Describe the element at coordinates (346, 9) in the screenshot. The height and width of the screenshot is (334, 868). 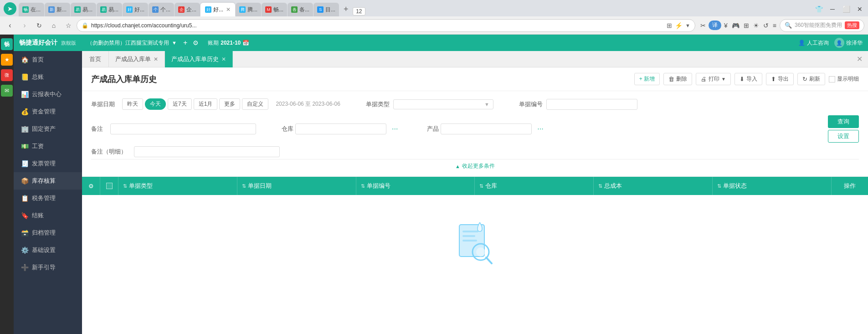
I see `tab-add-button: +` at that location.